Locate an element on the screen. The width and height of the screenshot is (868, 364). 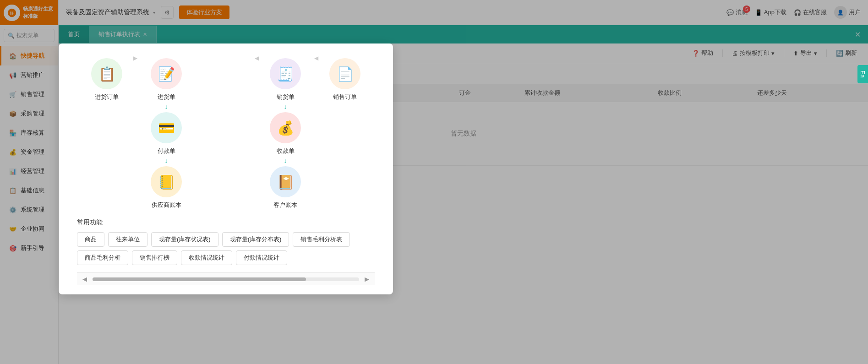
flow-node-sales-receipt-circle: 🧾 is located at coordinates (285, 74).